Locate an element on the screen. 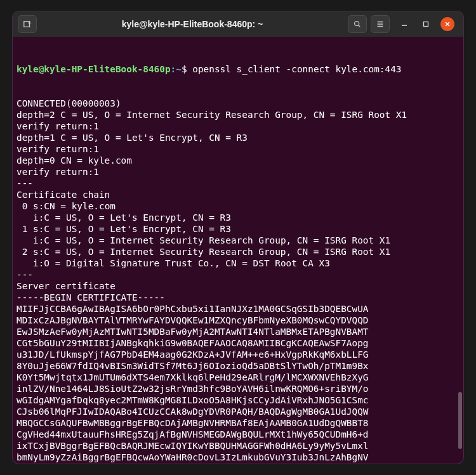 This screenshot has width=476, height=475. minimize-icon is located at coordinates (404, 24).